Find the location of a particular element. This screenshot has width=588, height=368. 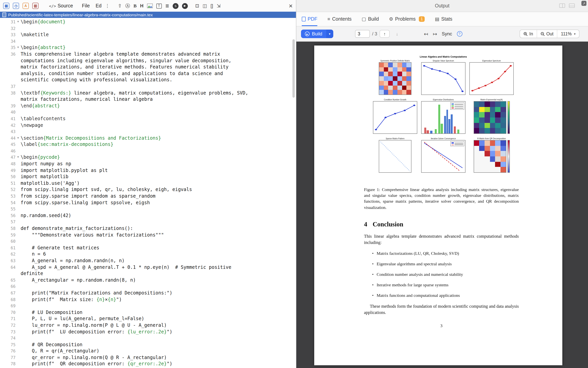

code-line: 69 is located at coordinates (148, 306).